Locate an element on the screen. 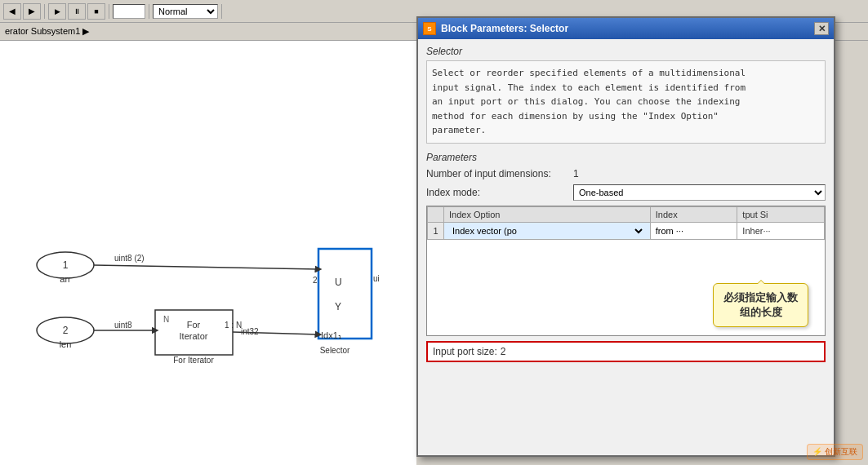  index-mode-label: Index mode: is located at coordinates (500, 193).